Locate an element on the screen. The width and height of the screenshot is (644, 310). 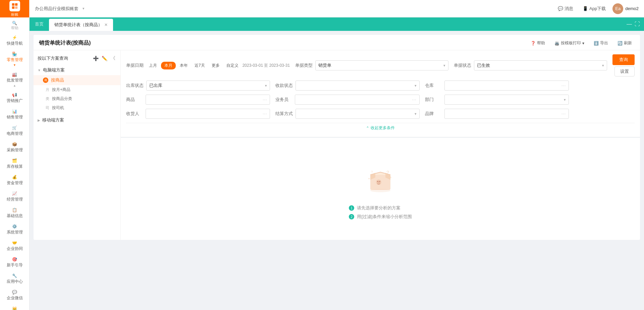
sidebar-item-marketing: 📢 营销推广 is located at coordinates (15, 98).